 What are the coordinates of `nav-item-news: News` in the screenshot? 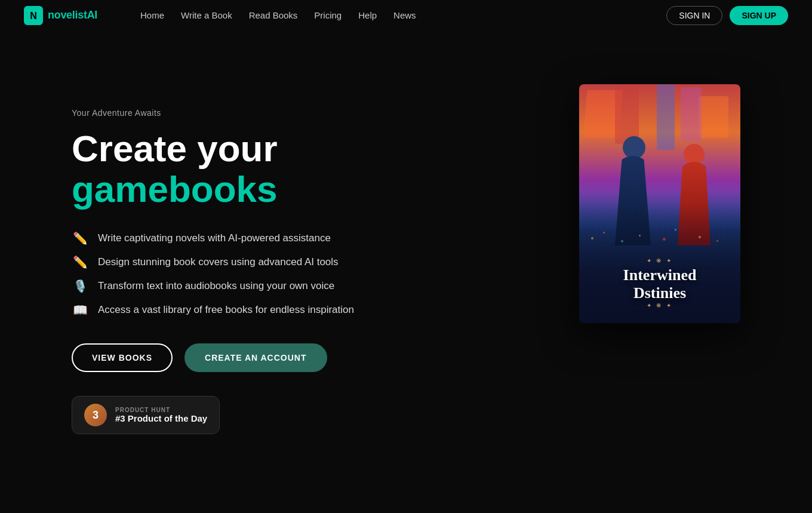 It's located at (405, 16).